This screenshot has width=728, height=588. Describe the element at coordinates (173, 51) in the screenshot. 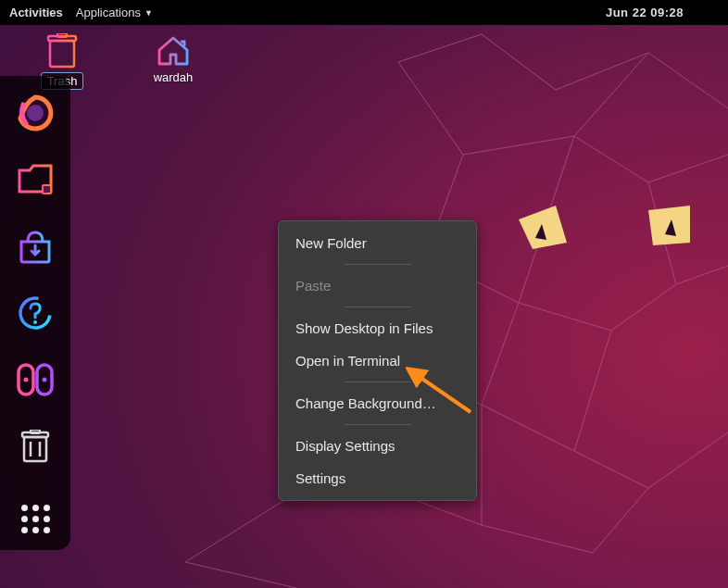

I see `home-icon` at that location.